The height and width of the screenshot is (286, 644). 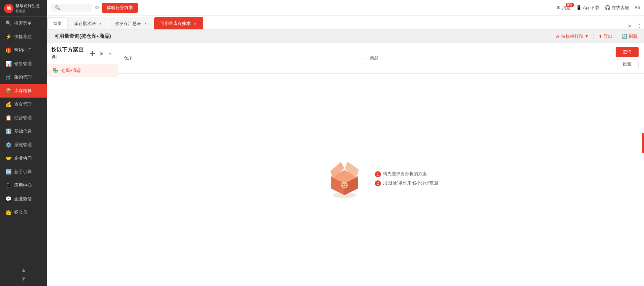 I want to click on add-scheme-btn: ➕, so click(x=93, y=53).